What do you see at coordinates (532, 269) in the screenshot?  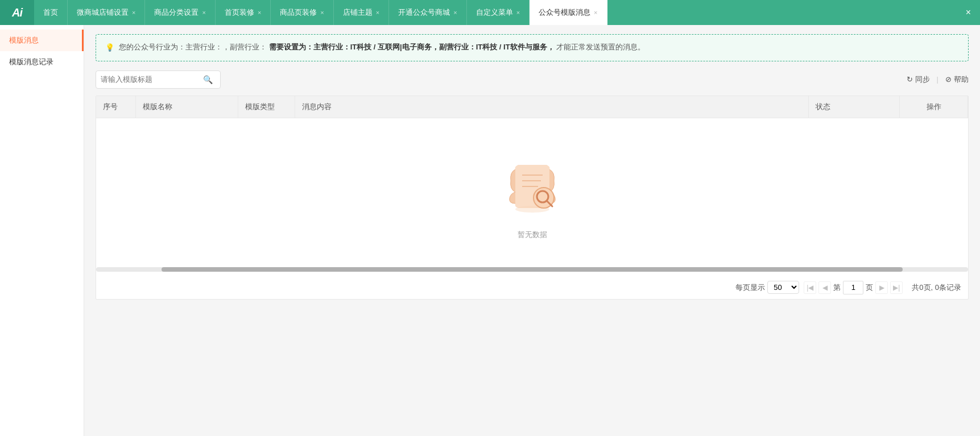 I see `horizontal-scrollbar` at bounding box center [532, 269].